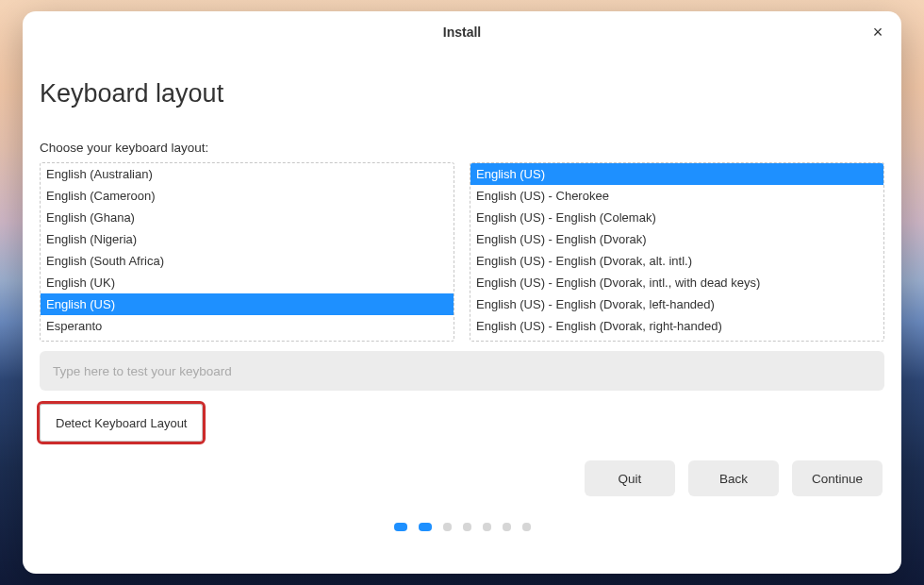  What do you see at coordinates (878, 32) in the screenshot?
I see `close-icon: ×` at bounding box center [878, 32].